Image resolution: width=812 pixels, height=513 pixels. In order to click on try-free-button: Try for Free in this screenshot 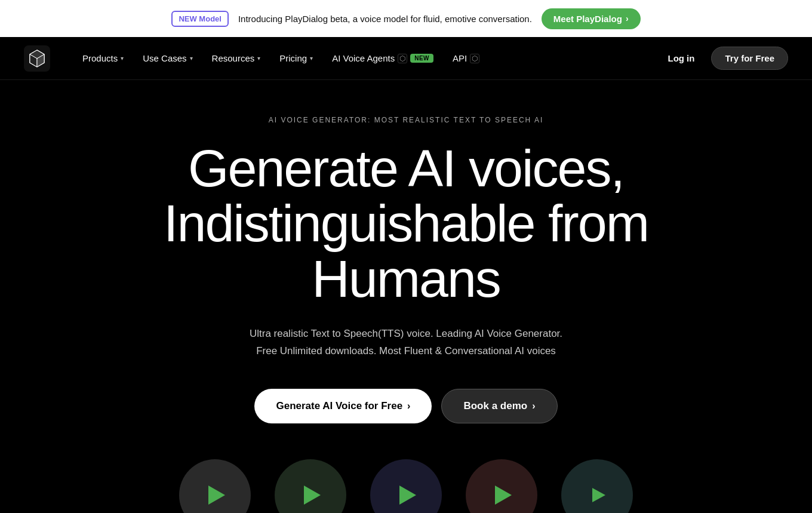, I will do `click(750, 59)`.